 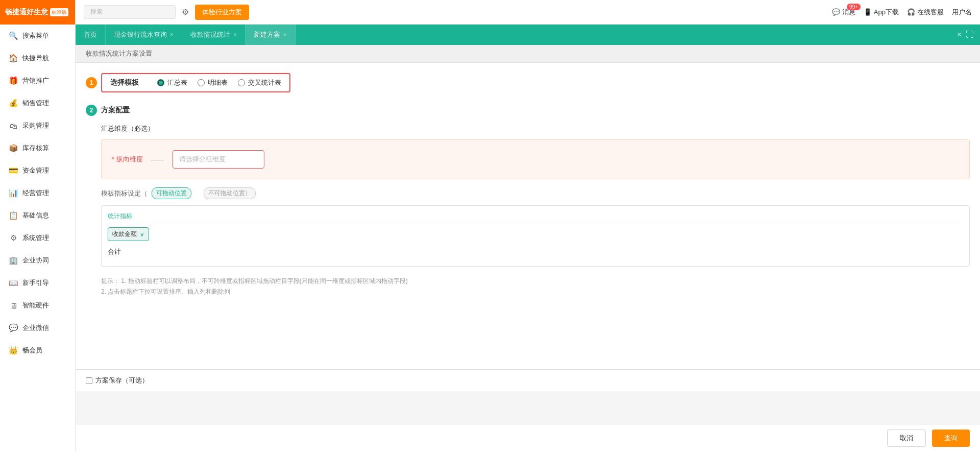 I want to click on nav-icon-finance: 💳, so click(x=13, y=171).